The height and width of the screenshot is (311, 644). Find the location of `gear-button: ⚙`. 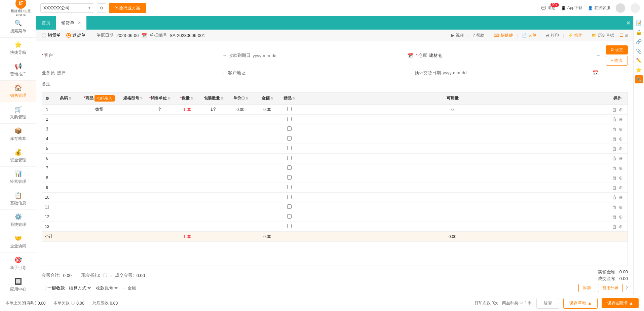

gear-button: ⚙ is located at coordinates (102, 8).